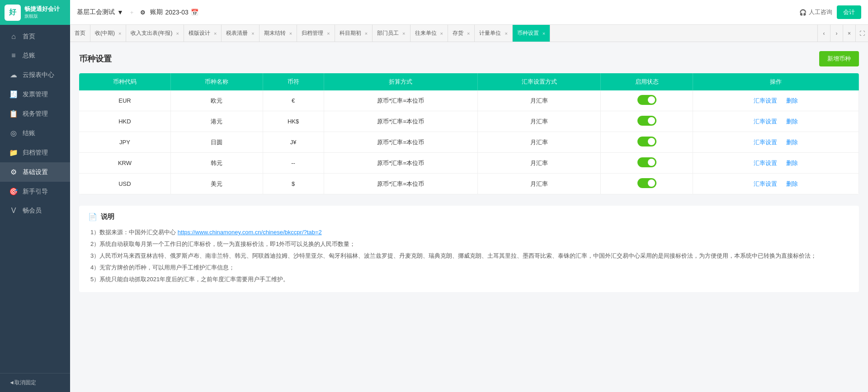 The width and height of the screenshot is (868, 392). I want to click on tab-balance: 收(中期) ×, so click(108, 33).